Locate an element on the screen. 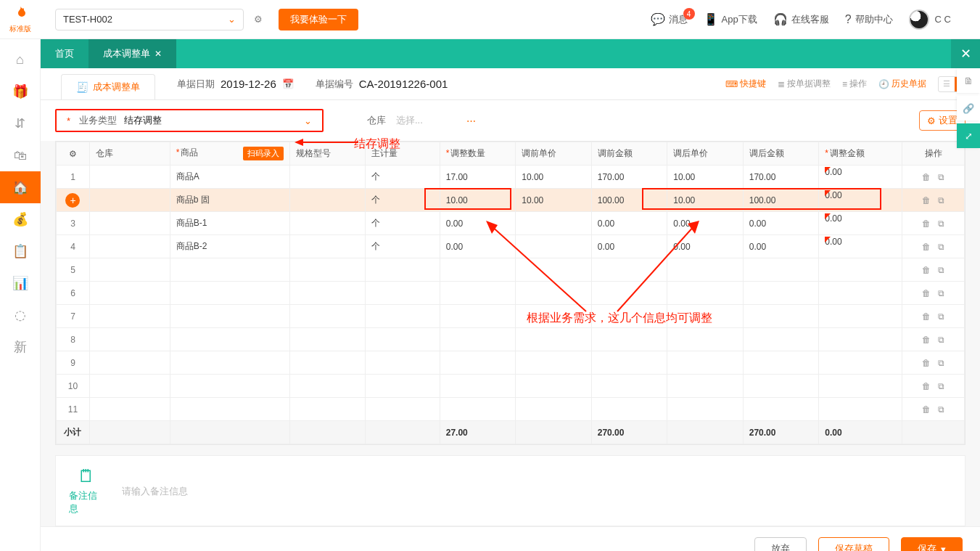 This screenshot has width=980, height=551. table-row: 7🗑⧉ is located at coordinates (511, 317).